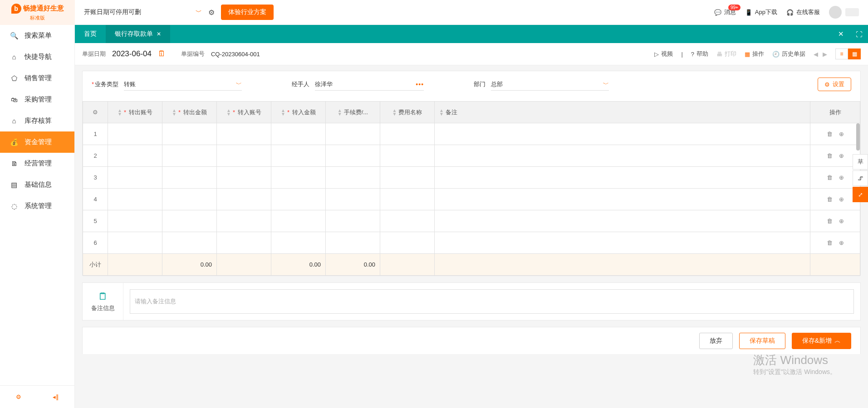 The height and width of the screenshot is (408, 868). I want to click on support-link: 🎧 在线客服, so click(803, 12).